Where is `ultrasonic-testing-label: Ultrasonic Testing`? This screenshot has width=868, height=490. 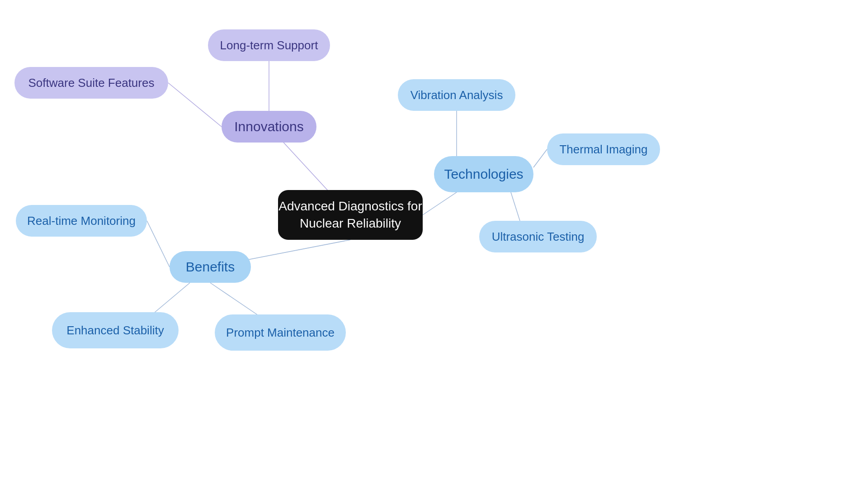
ultrasonic-testing-label: Ultrasonic Testing is located at coordinates (538, 237).